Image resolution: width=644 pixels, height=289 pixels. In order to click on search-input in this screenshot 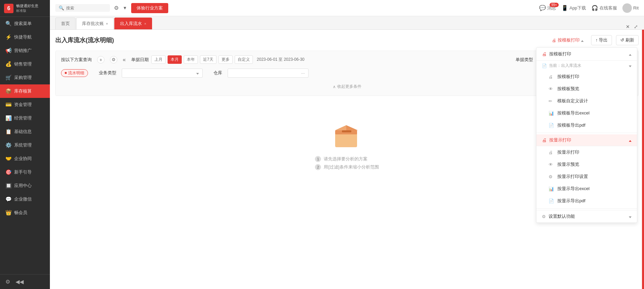, I will do `click(86, 8)`.